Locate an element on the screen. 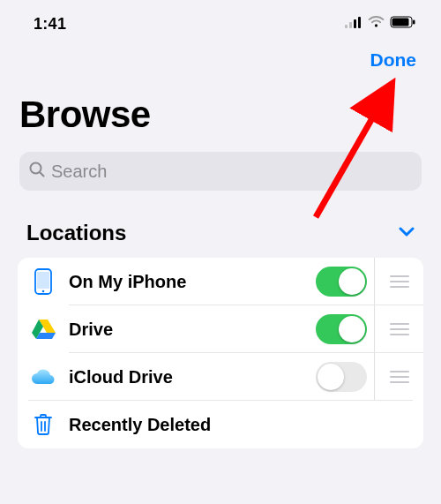 Image resolution: width=441 pixels, height=504 pixels. nav-bar: Done is located at coordinates (220, 55).